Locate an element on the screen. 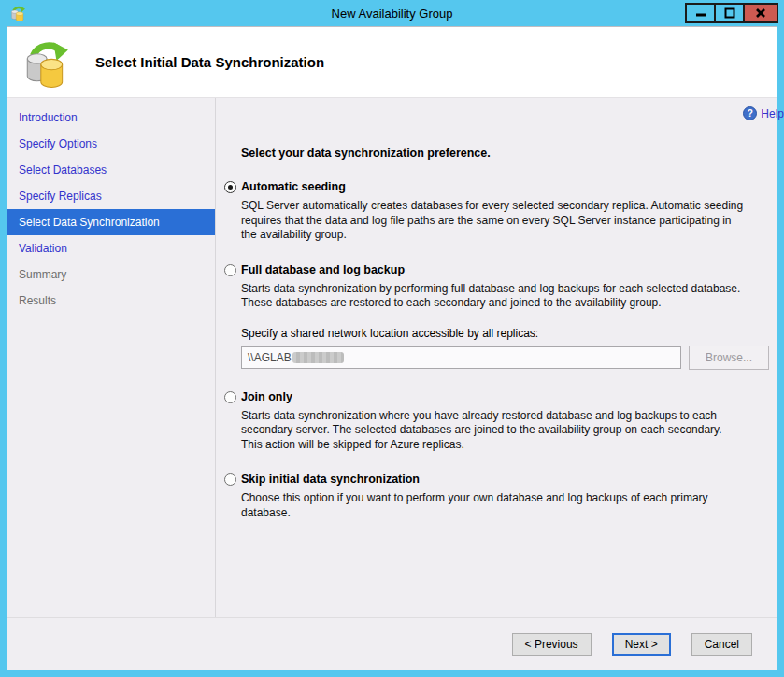  sidebar-item-specify-replicas: Specify Replicas is located at coordinates (111, 196).